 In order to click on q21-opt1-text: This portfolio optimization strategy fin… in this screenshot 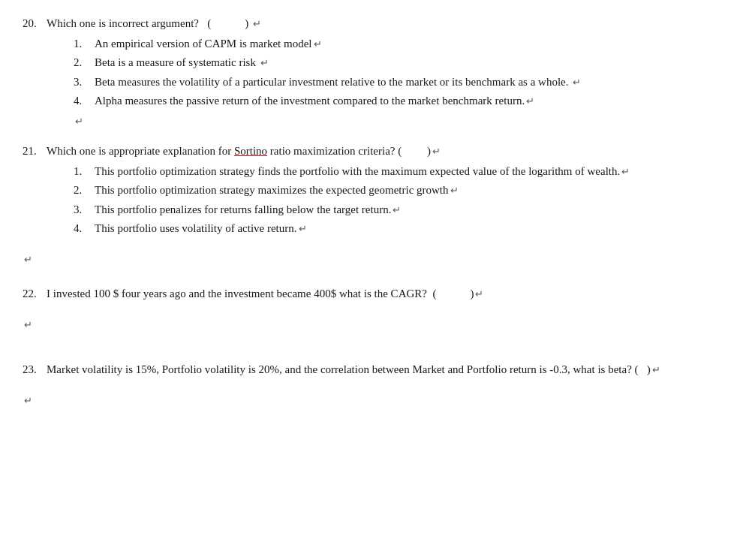, I will do `click(410, 171)`.